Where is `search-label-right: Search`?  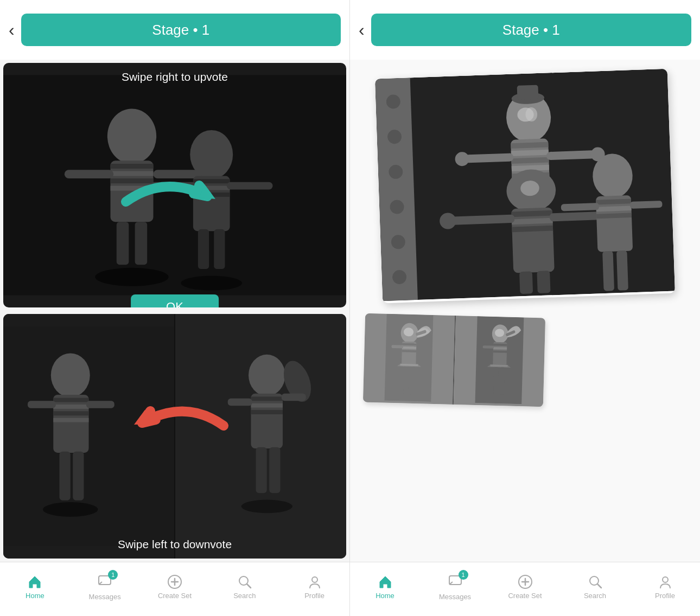
search-label-right: Search is located at coordinates (595, 595).